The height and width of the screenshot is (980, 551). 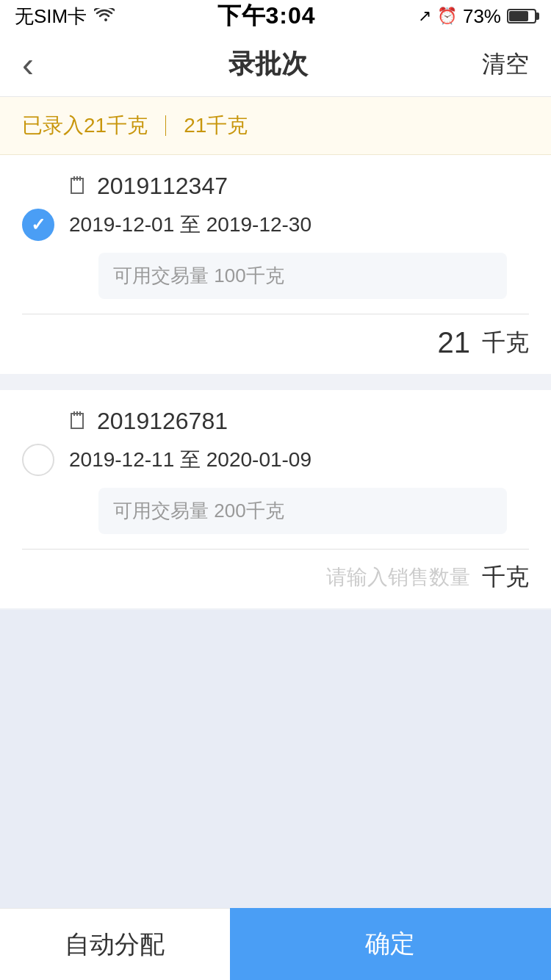 I want to click on confirm-button: 确定, so click(x=391, y=944).